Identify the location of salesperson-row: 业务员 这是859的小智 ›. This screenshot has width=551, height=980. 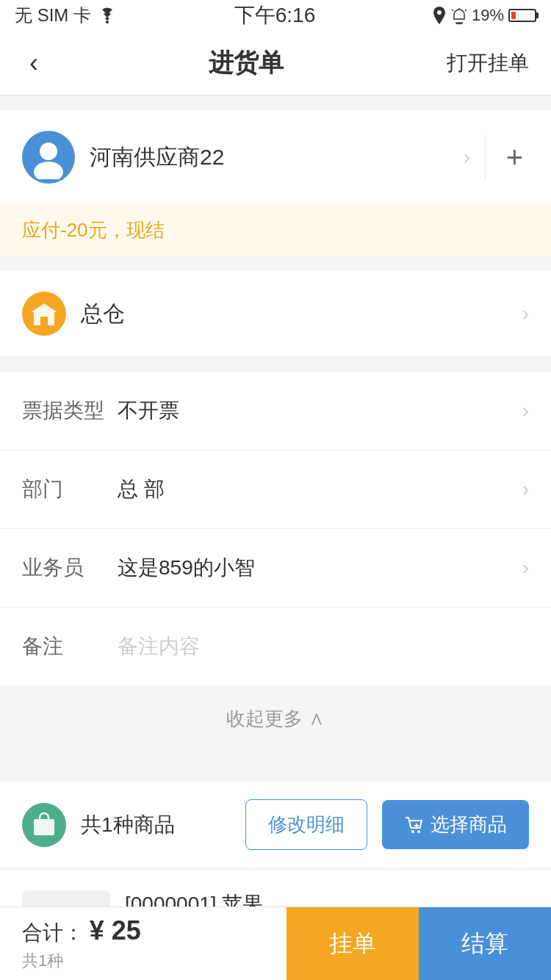
(276, 567).